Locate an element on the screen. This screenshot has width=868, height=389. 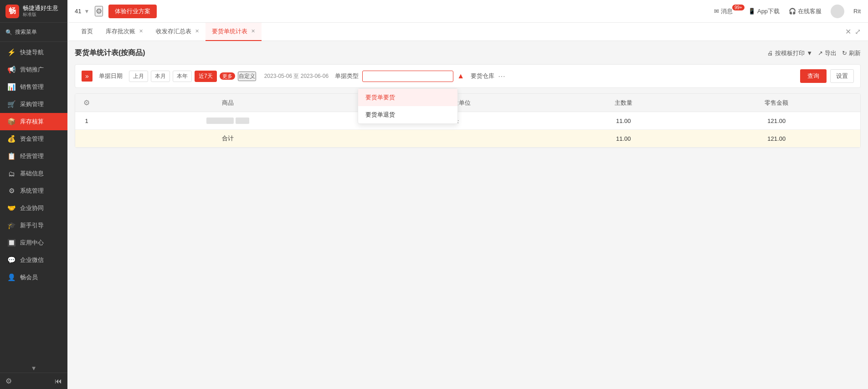
date-custom-btn: 自定义 is located at coordinates (247, 77).